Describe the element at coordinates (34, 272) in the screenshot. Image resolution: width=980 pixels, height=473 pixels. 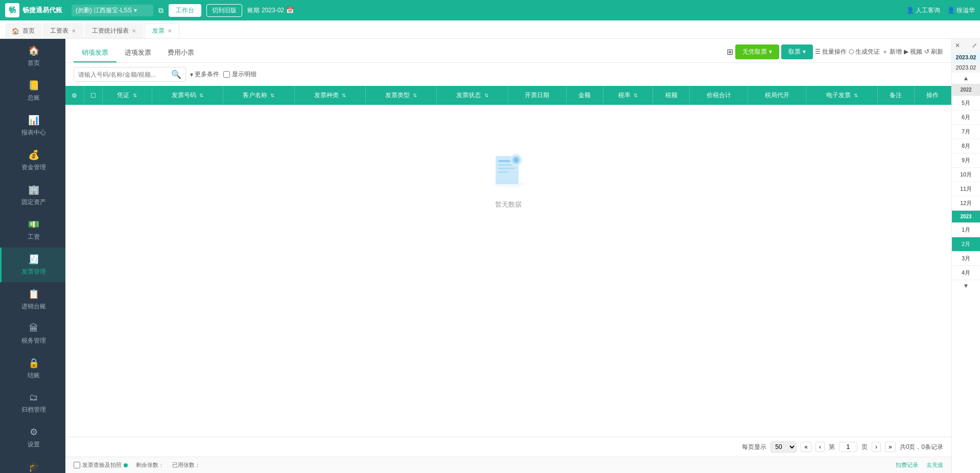
I see `sidebar-invoice-label: 发票管理` at that location.